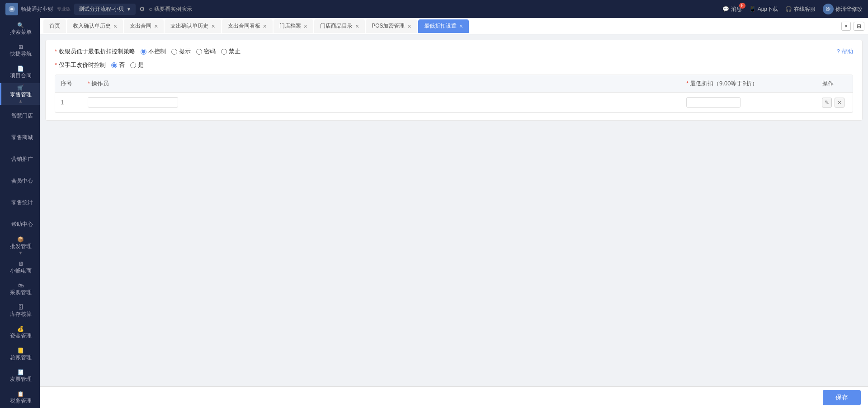 This screenshot has width=868, height=408. I want to click on app-download-btn: 📱 App下载, so click(764, 9).